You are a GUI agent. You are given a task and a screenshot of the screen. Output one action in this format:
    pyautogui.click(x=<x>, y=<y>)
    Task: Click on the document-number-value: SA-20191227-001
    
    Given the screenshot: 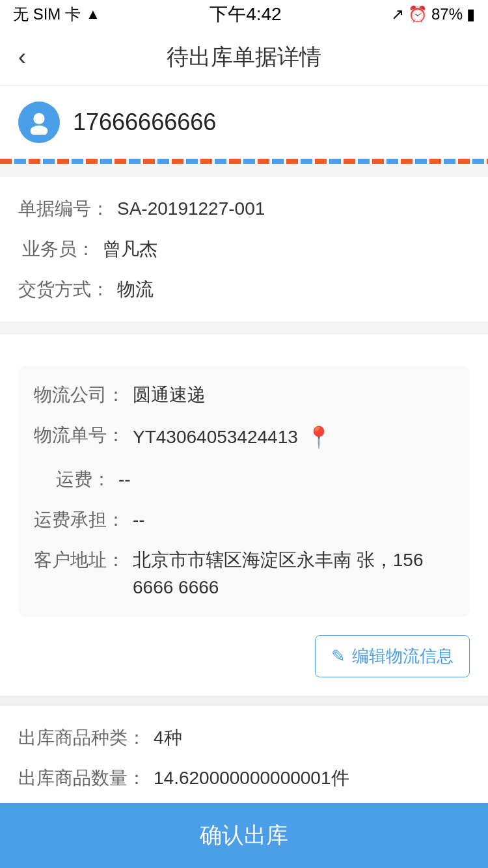 What is the action you would take?
    pyautogui.click(x=293, y=209)
    